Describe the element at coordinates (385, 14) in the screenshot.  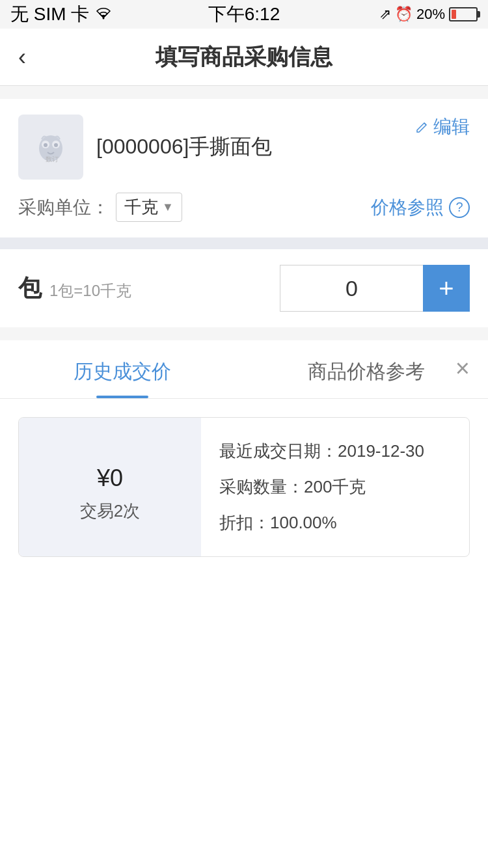
I see `location-icon: ⇗` at that location.